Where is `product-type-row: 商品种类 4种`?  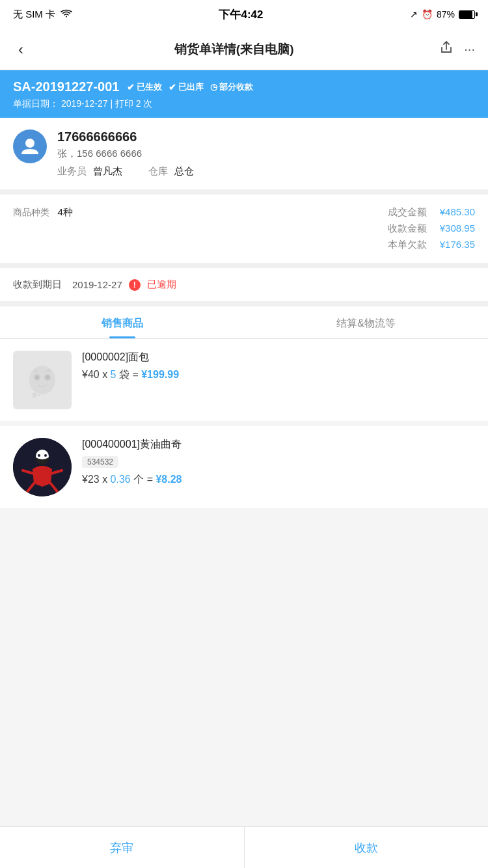
product-type-row: 商品种类 4种 is located at coordinates (43, 212).